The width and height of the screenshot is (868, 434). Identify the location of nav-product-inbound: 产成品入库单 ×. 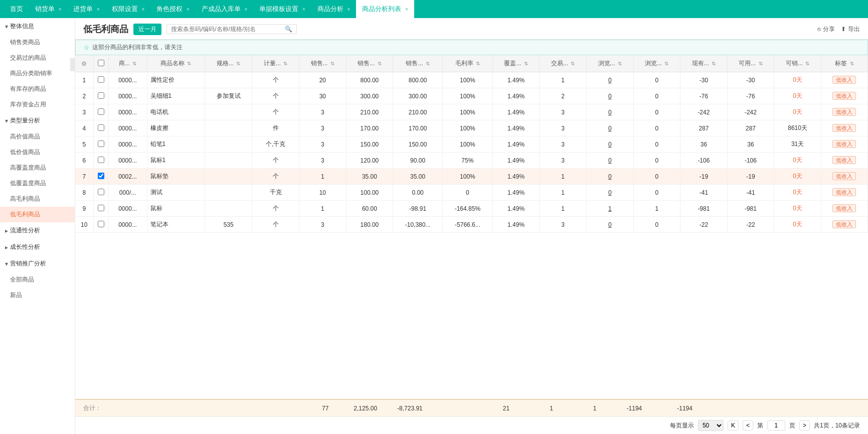
(225, 9).